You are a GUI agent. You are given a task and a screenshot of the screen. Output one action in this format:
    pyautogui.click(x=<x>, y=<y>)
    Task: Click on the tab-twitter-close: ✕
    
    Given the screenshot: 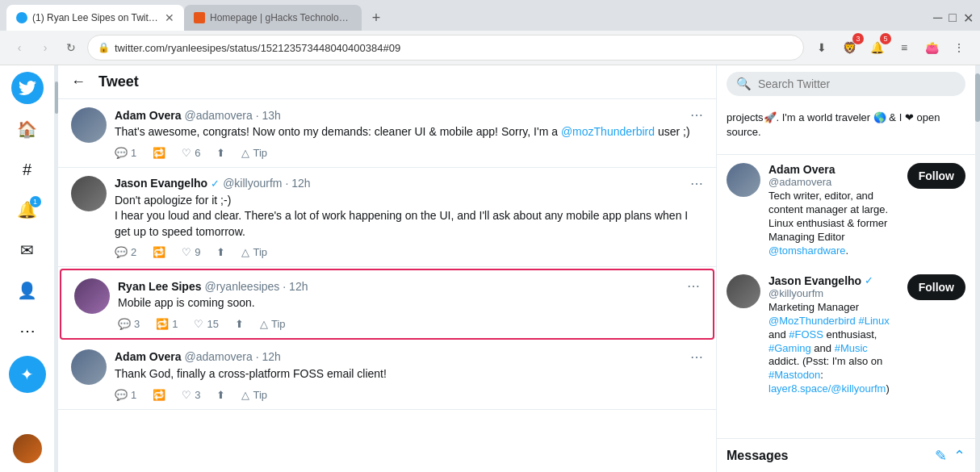 What is the action you would take?
    pyautogui.click(x=170, y=18)
    